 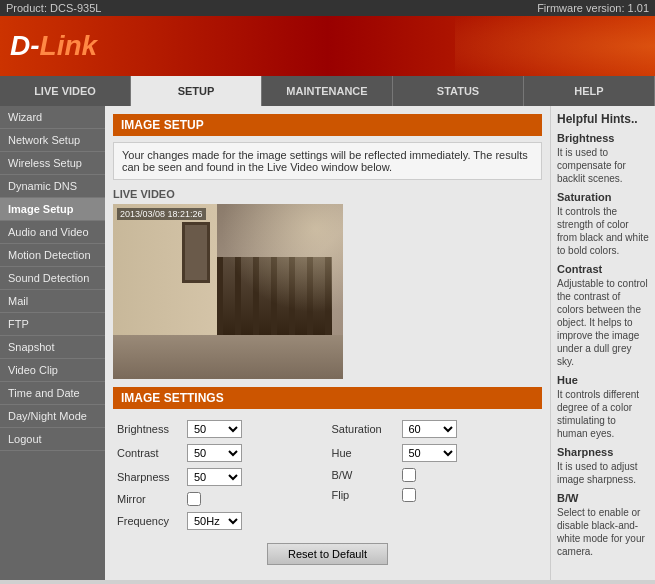 What do you see at coordinates (367, 475) in the screenshot?
I see `bw-label: B/W` at bounding box center [367, 475].